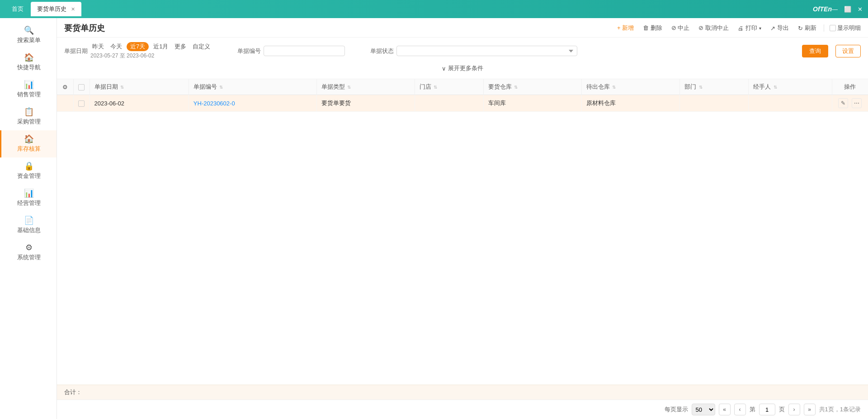 This screenshot has width=868, height=419. What do you see at coordinates (767, 409) in the screenshot?
I see `page-number-input: 1` at bounding box center [767, 409].